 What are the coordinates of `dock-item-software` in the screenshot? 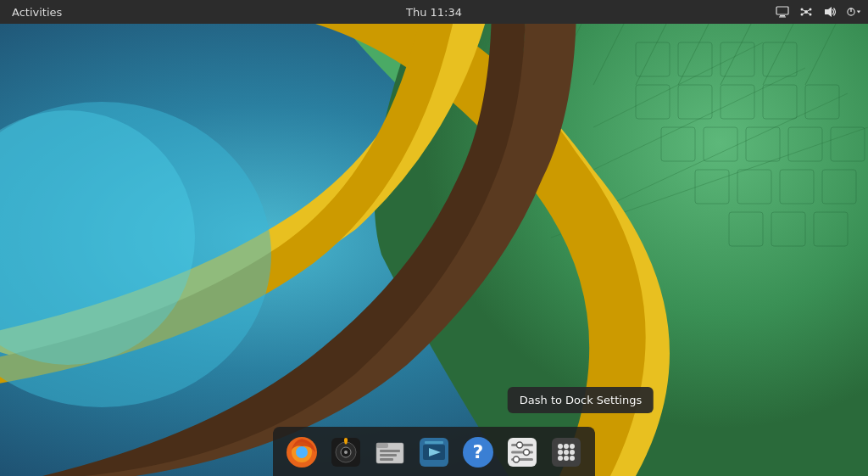 It's located at (434, 452).